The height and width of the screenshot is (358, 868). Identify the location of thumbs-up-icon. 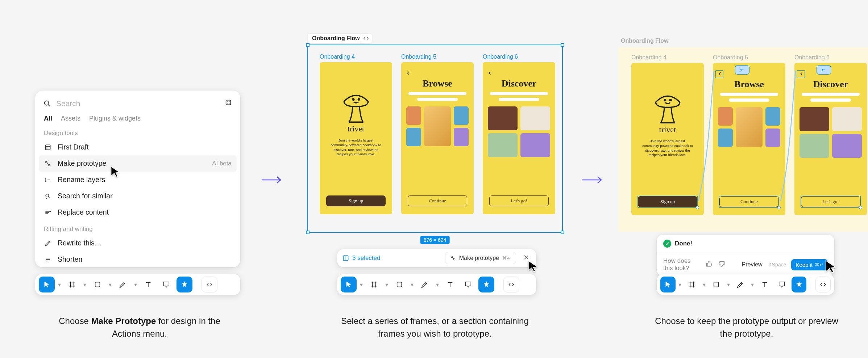
(709, 265).